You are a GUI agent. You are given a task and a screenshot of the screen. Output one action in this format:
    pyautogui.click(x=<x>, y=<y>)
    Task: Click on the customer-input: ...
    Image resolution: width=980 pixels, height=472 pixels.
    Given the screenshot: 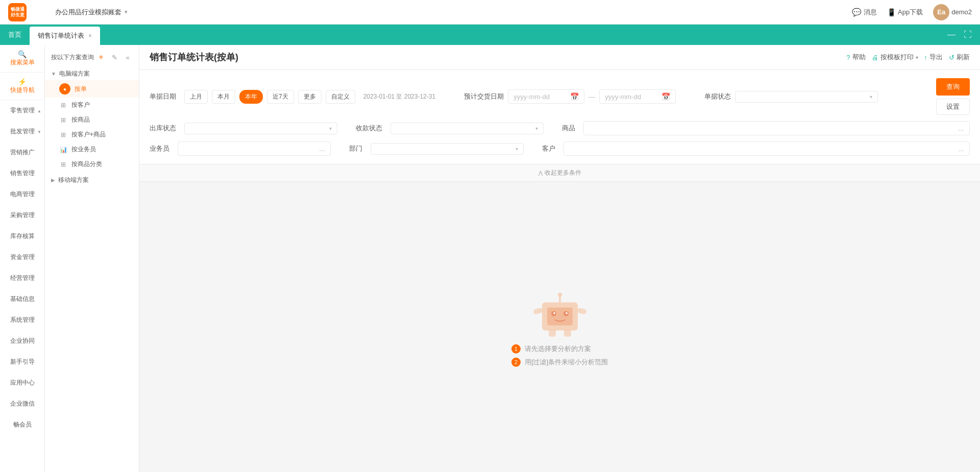 What is the action you would take?
    pyautogui.click(x=767, y=149)
    